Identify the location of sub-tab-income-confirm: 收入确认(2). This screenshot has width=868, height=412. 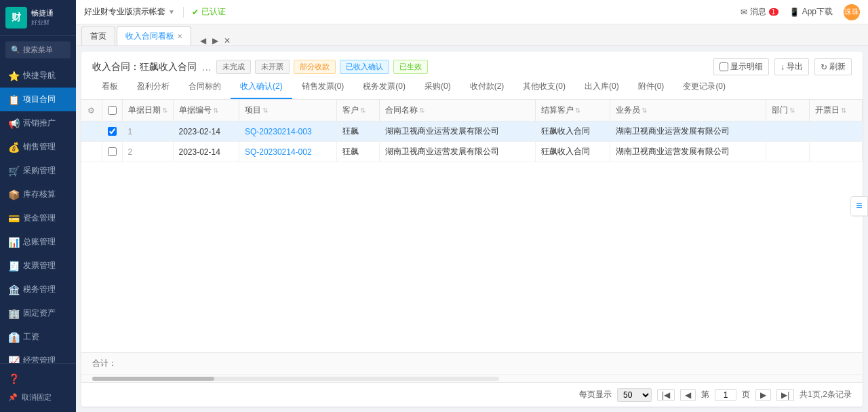
(262, 87).